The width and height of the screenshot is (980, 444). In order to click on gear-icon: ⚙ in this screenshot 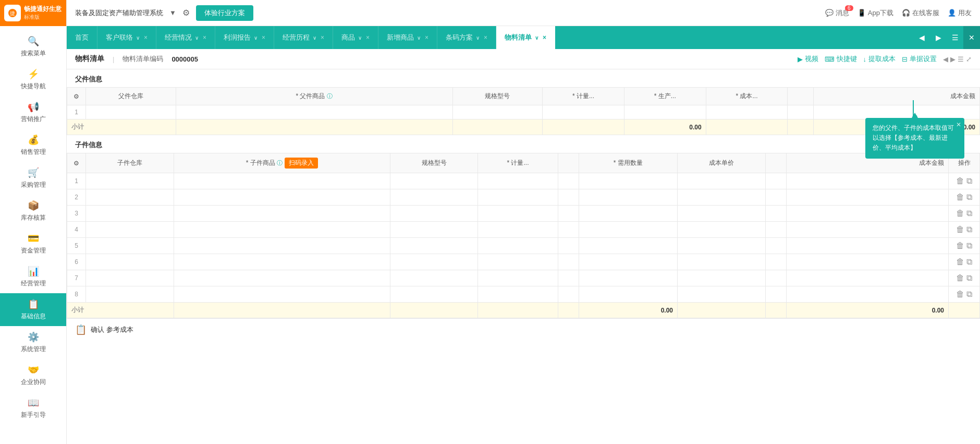, I will do `click(186, 13)`.